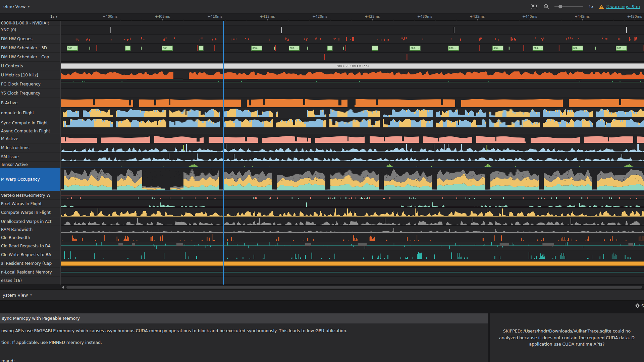 This screenshot has height=362, width=644. Describe the element at coordinates (567, 331) in the screenshot. I see `skipped-message-line1: SKIPPED: /Users/hndr/Downloads/VulkanTra…` at that location.